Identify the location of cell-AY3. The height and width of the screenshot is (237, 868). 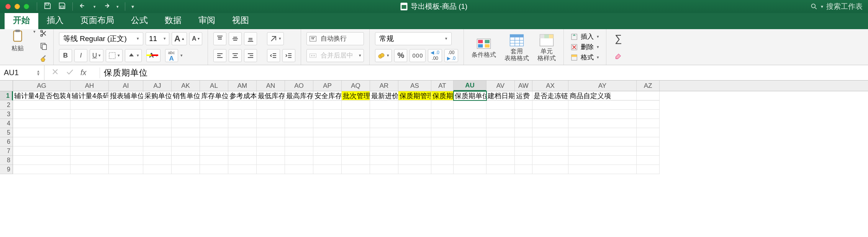
(603, 114).